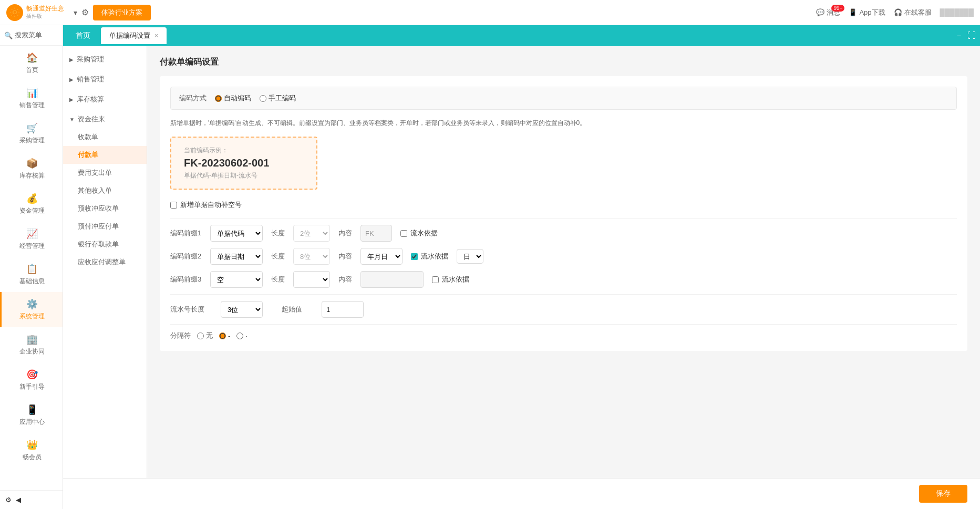  I want to click on tab-minimize-btn: －, so click(959, 36).